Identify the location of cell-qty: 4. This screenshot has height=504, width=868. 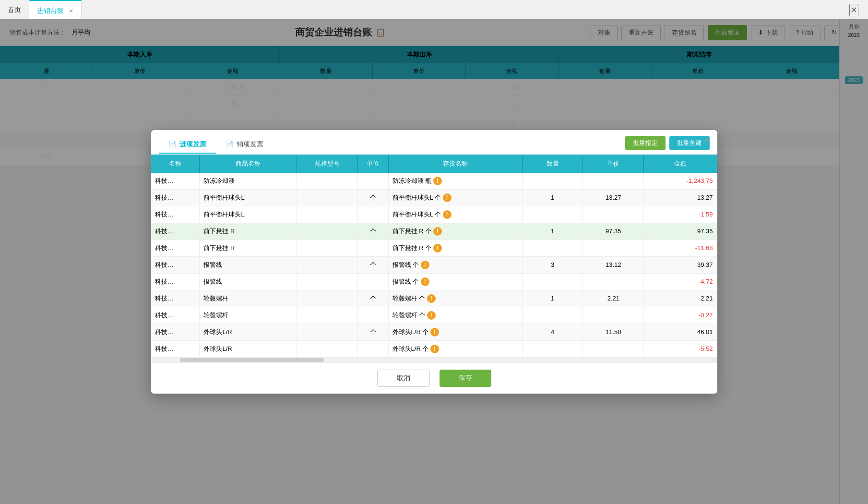
(553, 332).